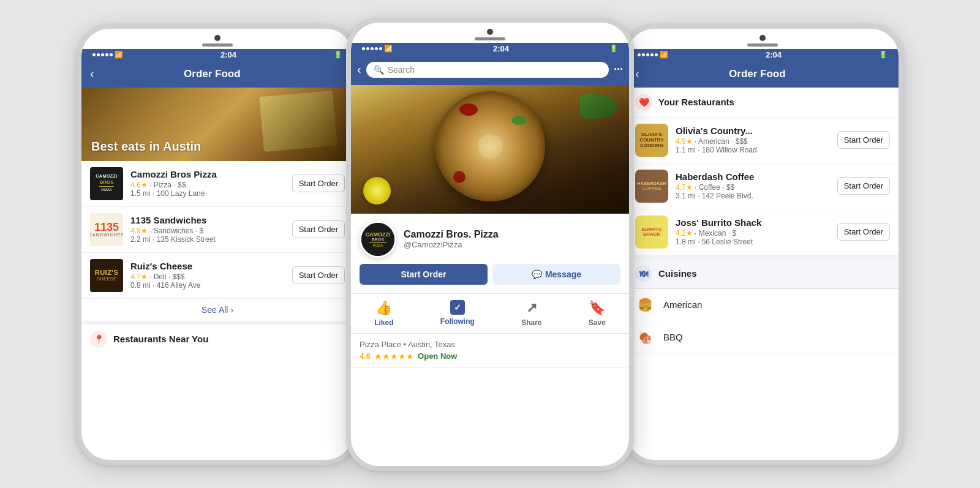  I want to click on back-button-left: ‹, so click(92, 73).